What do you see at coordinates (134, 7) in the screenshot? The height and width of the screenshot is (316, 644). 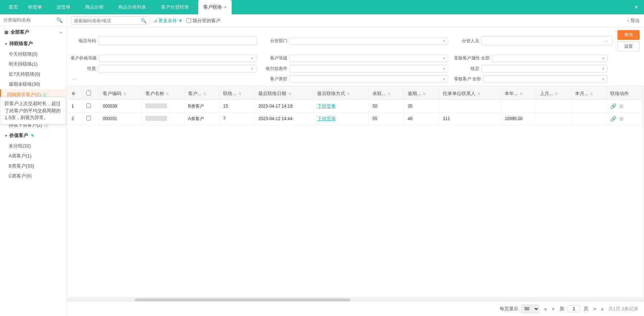 I see `nav-product-list: 商品分析列表 ×` at bounding box center [134, 7].